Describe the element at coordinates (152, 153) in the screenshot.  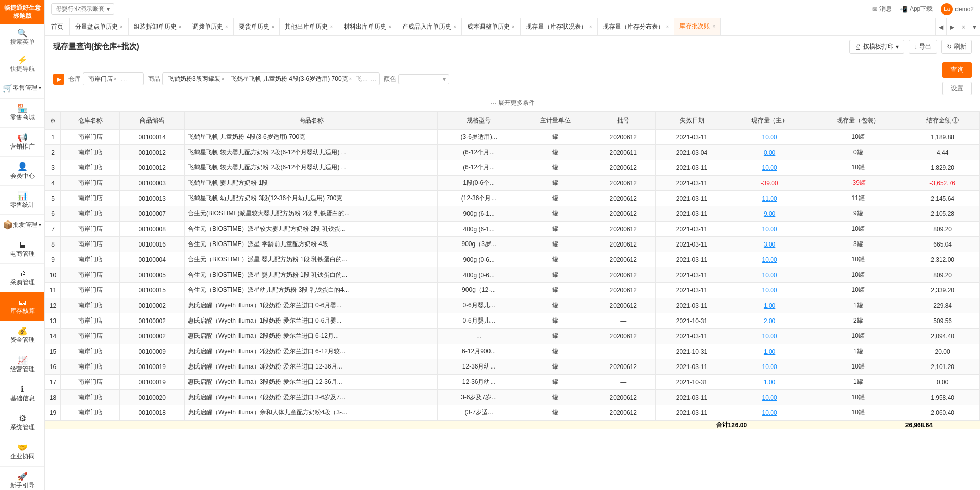
I see `row-code: 00100012` at that location.